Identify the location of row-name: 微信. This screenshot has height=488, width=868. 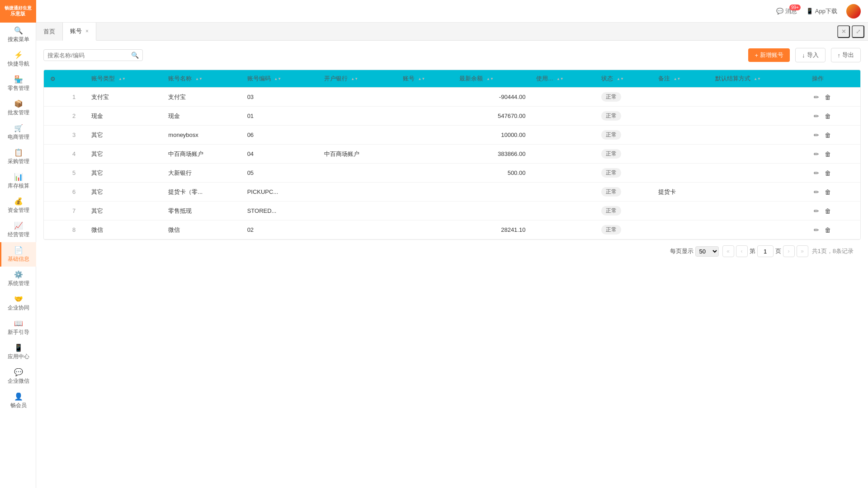
(202, 230).